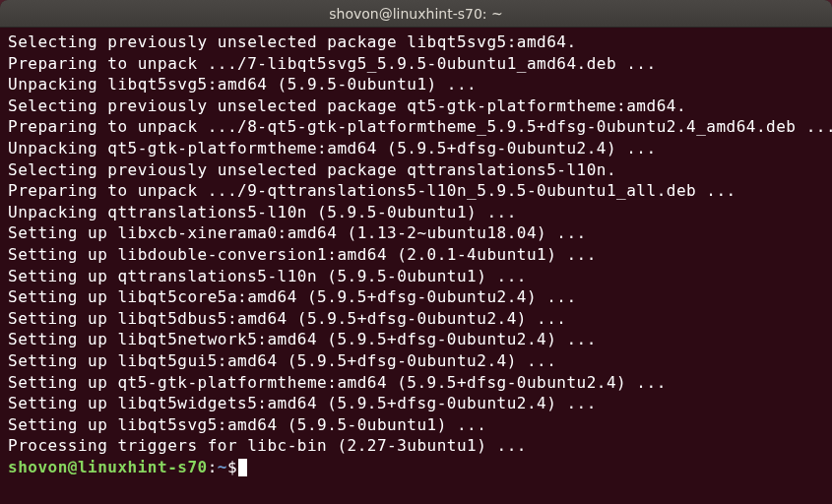 This screenshot has width=832, height=504. Describe the element at coordinates (223, 468) in the screenshot. I see `prompt-path: ~` at that location.